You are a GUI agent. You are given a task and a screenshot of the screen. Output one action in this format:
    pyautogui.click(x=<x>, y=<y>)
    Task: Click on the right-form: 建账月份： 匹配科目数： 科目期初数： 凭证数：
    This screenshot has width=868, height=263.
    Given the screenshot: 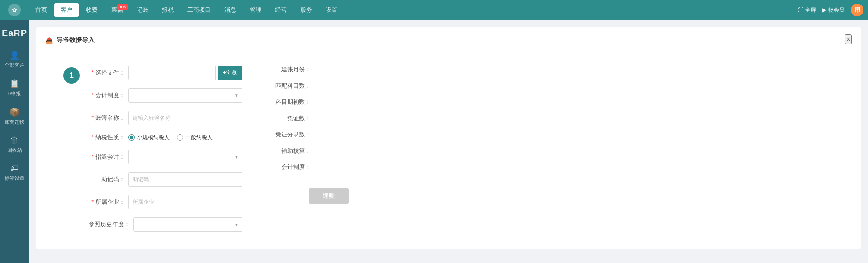 What is the action you would take?
    pyautogui.click(x=324, y=153)
    